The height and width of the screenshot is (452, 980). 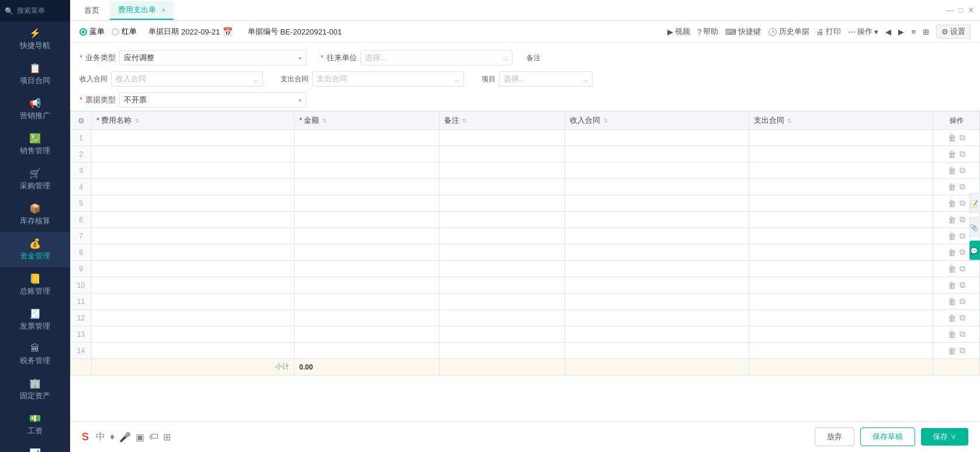 I want to click on save-button: 保存 ∨, so click(x=944, y=437).